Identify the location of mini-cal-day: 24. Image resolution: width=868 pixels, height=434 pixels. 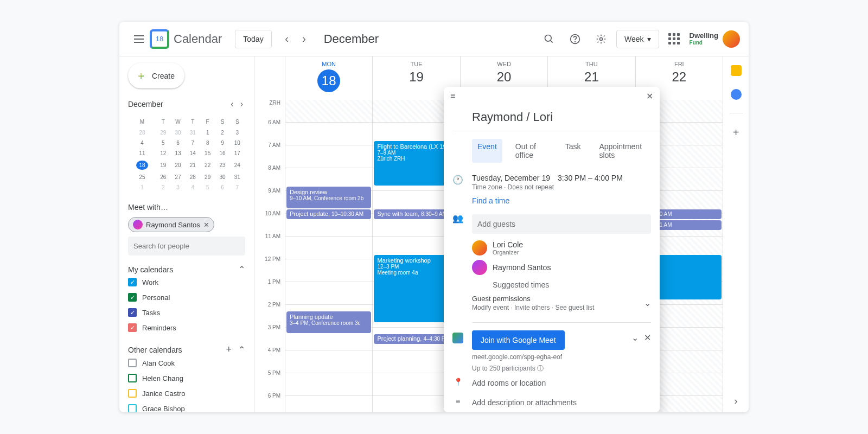
(238, 165).